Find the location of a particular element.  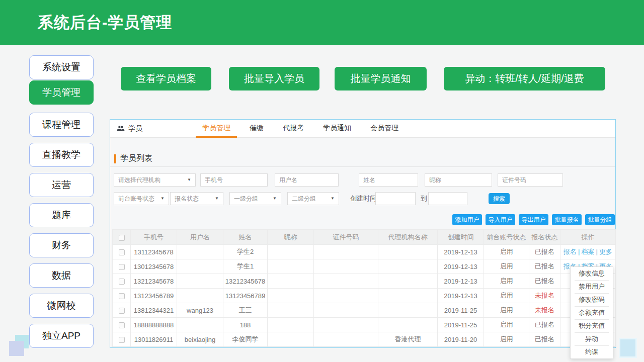

account-status-select: 前台账号状态 ▼ is located at coordinates (141, 199).